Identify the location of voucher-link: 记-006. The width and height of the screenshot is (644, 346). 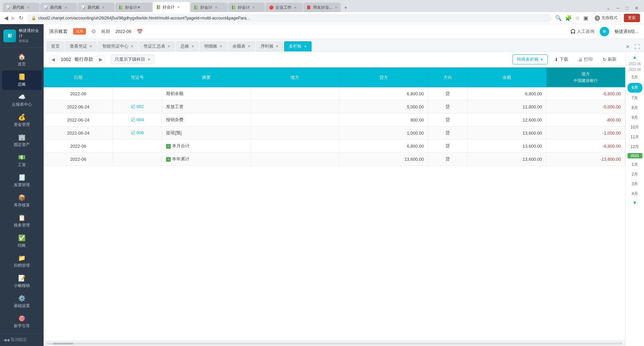
(138, 133).